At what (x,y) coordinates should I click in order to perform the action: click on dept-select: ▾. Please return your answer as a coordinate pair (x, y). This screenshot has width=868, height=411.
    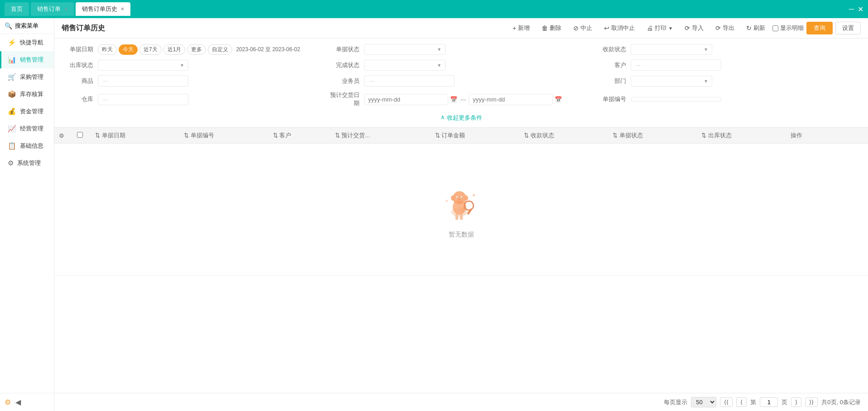
    Looking at the image, I should click on (671, 81).